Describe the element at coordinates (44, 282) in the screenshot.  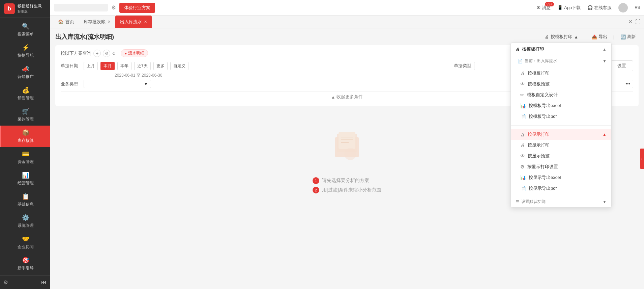
I see `collapse-icon: ⏮` at that location.